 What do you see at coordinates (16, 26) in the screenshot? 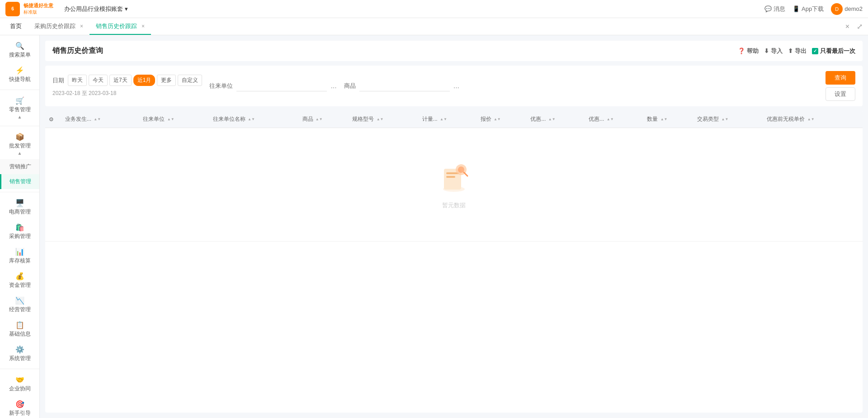
I see `tab-home: 首页` at bounding box center [16, 26].